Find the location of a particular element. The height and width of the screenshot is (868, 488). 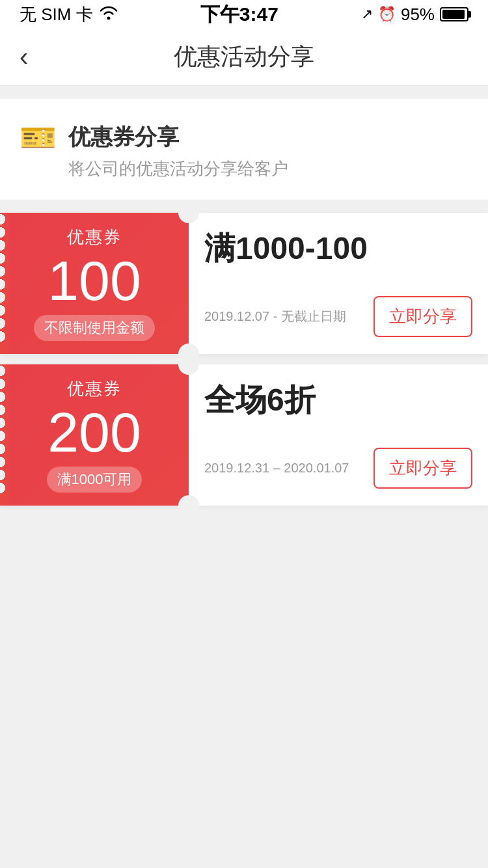

section-icon: 🎫 is located at coordinates (38, 137).